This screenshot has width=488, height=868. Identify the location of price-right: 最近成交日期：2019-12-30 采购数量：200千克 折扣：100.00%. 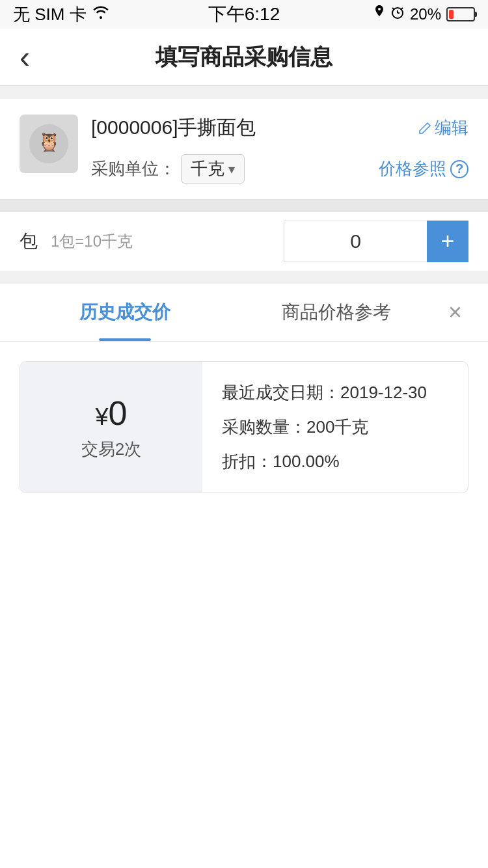
(335, 427).